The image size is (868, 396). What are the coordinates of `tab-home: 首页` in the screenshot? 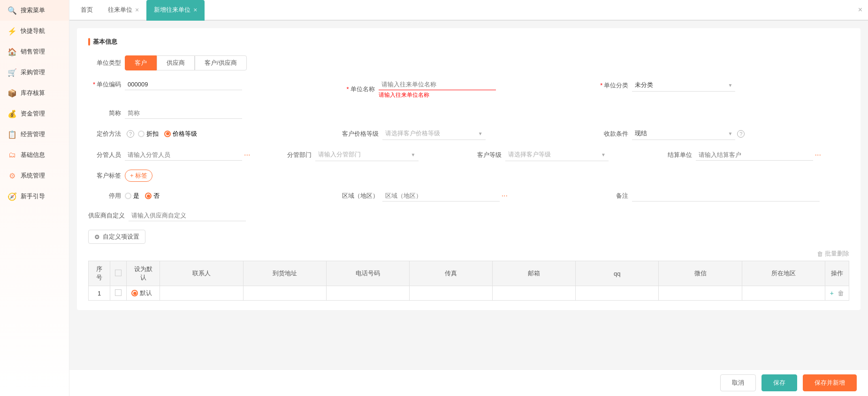 It's located at (87, 10).